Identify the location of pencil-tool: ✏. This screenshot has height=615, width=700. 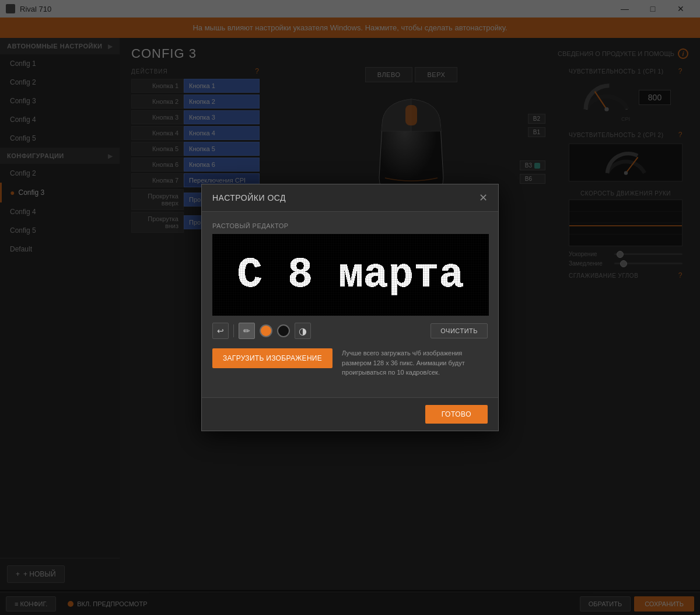
(247, 331).